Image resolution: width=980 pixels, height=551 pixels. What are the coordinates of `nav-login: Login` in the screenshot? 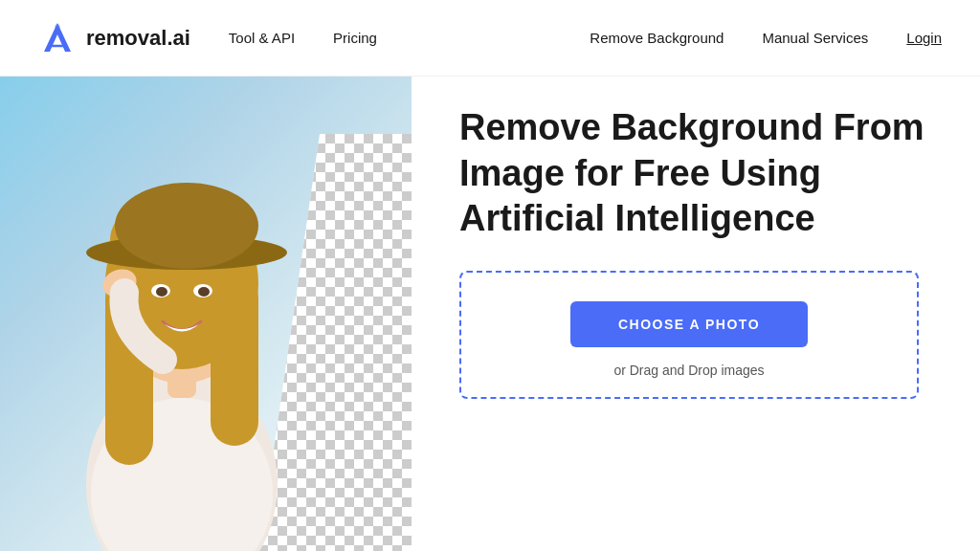 It's located at (924, 38).